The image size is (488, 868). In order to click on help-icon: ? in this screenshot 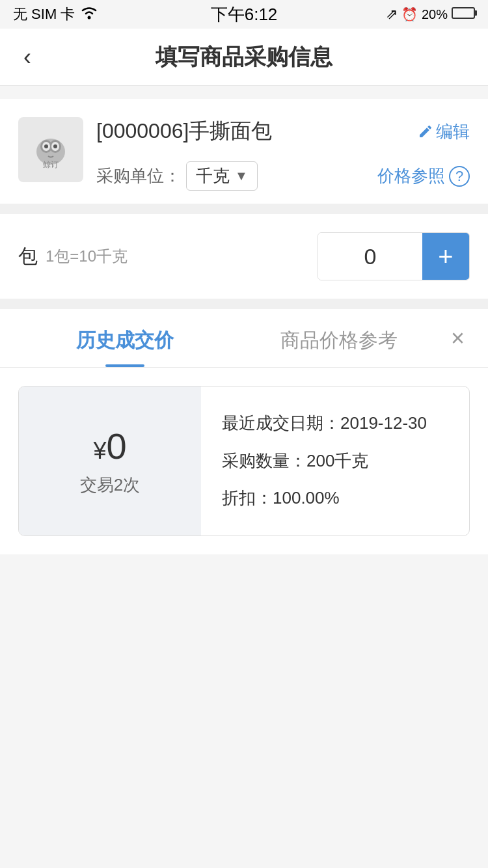, I will do `click(459, 176)`.